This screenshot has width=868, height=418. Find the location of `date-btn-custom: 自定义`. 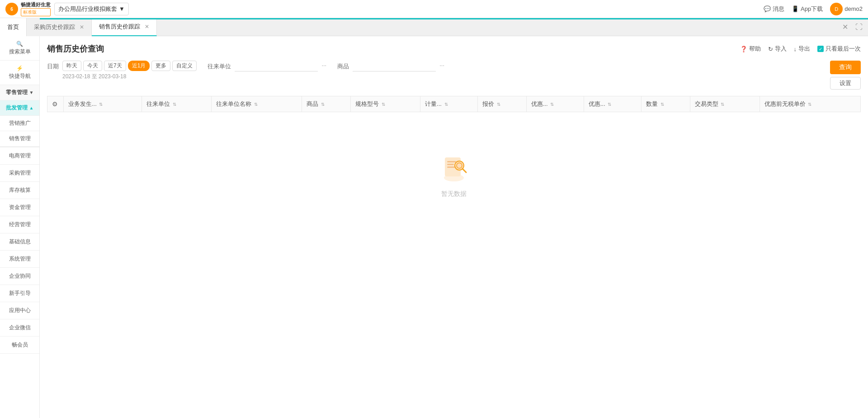

date-btn-custom: 自定义 is located at coordinates (184, 66).